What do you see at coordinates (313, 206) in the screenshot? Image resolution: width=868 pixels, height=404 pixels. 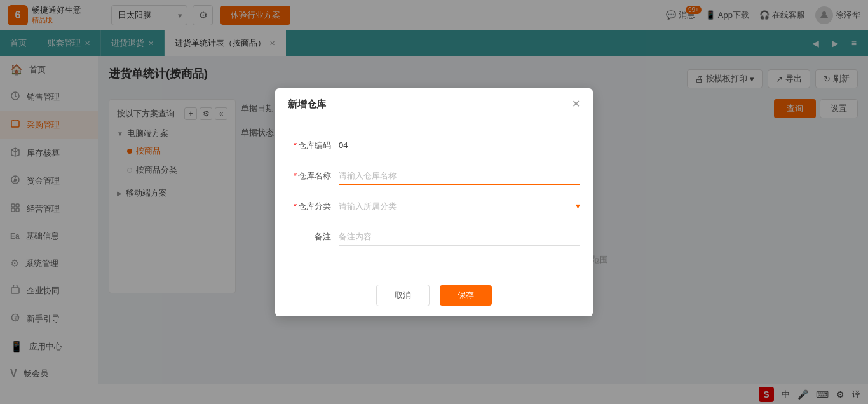 I see `category-label: 仓库分类` at bounding box center [313, 206].